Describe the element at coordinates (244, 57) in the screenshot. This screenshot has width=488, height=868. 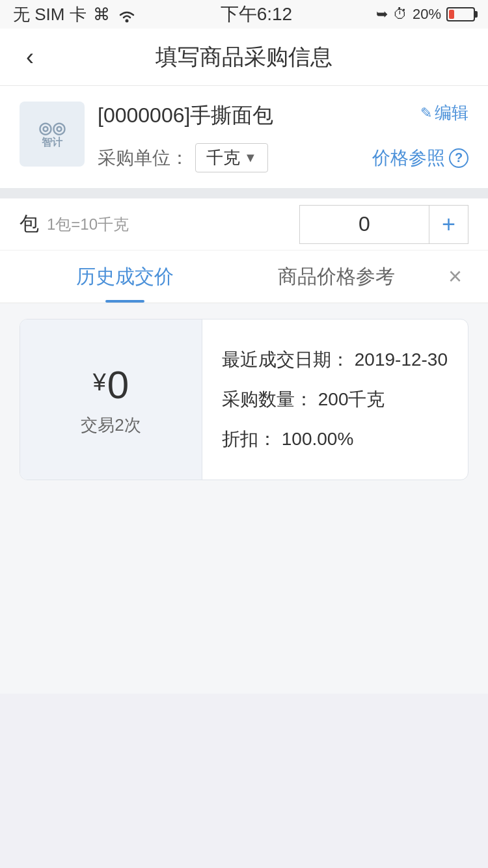
I see `page-title: 填写商品采购信息` at that location.